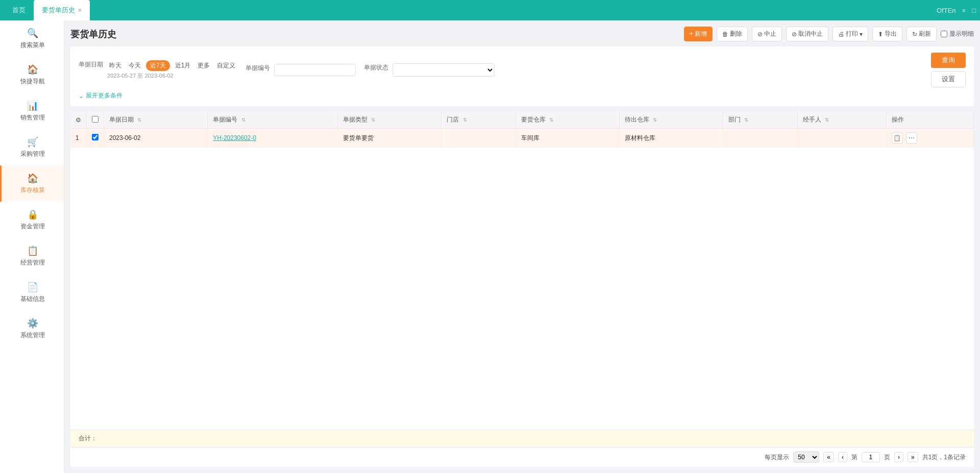  What do you see at coordinates (843, 457) in the screenshot?
I see `prev-page-button: ‹` at bounding box center [843, 457].